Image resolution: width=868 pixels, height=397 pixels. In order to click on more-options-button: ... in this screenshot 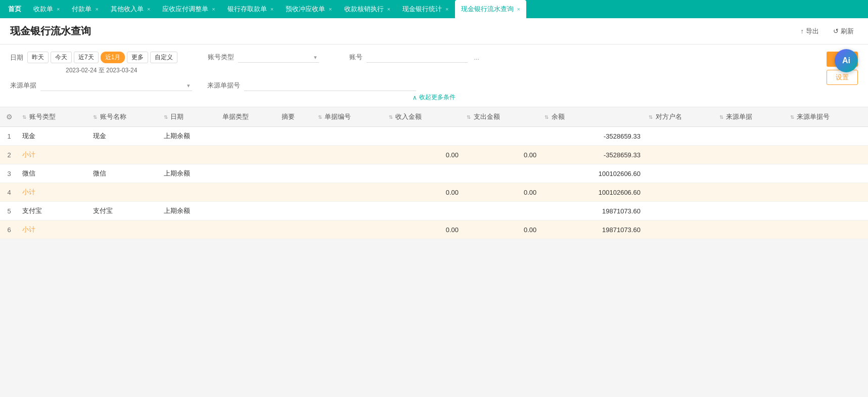, I will do `click(476, 58)`.